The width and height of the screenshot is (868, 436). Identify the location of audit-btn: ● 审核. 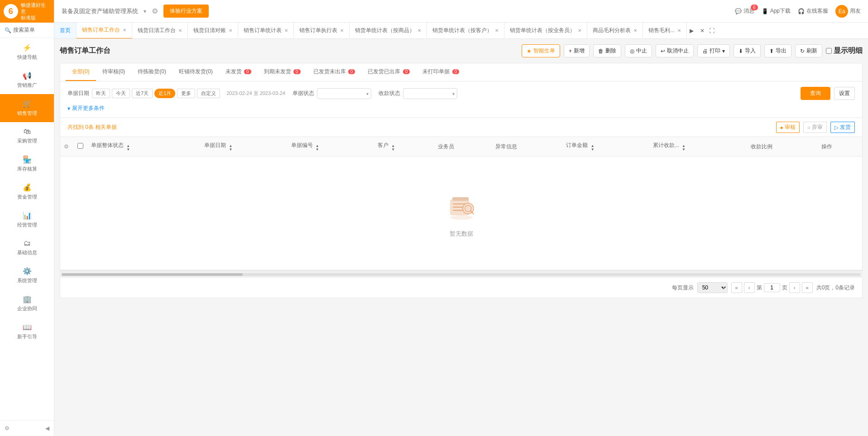
(788, 128).